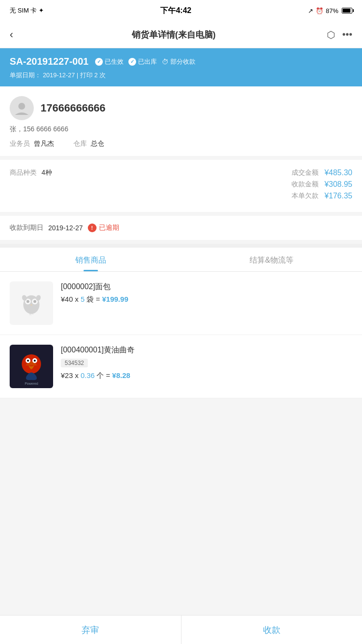 This screenshot has height=644, width=362. What do you see at coordinates (340, 35) in the screenshot?
I see `nav-actions: ⬡ •••` at bounding box center [340, 35].